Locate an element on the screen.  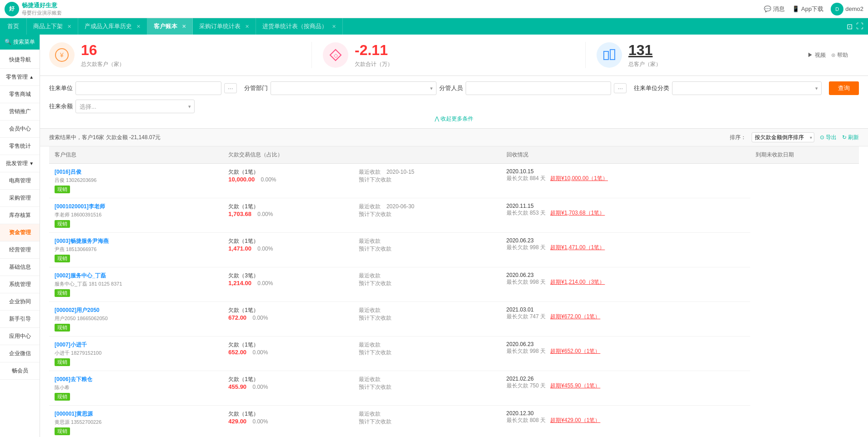
debt-count-7: 欠款（1笔） is located at coordinates (288, 414).